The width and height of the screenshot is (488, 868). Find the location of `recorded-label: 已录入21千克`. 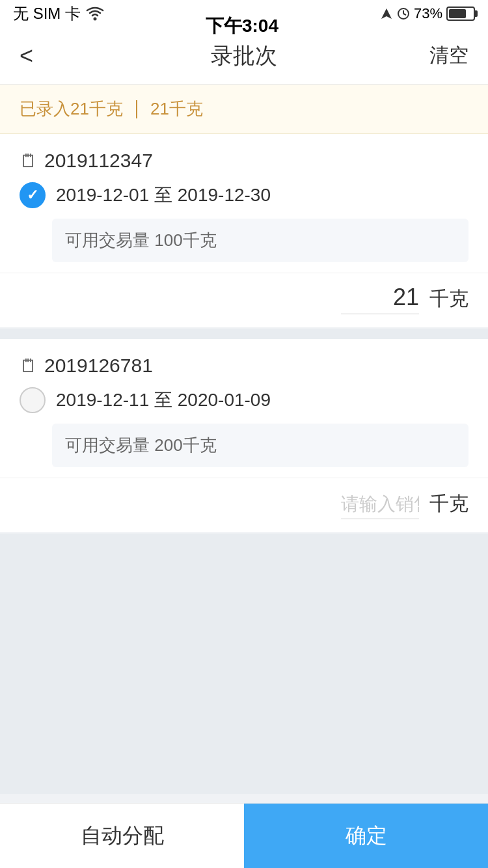

recorded-label: 已录入21千克 is located at coordinates (72, 109).